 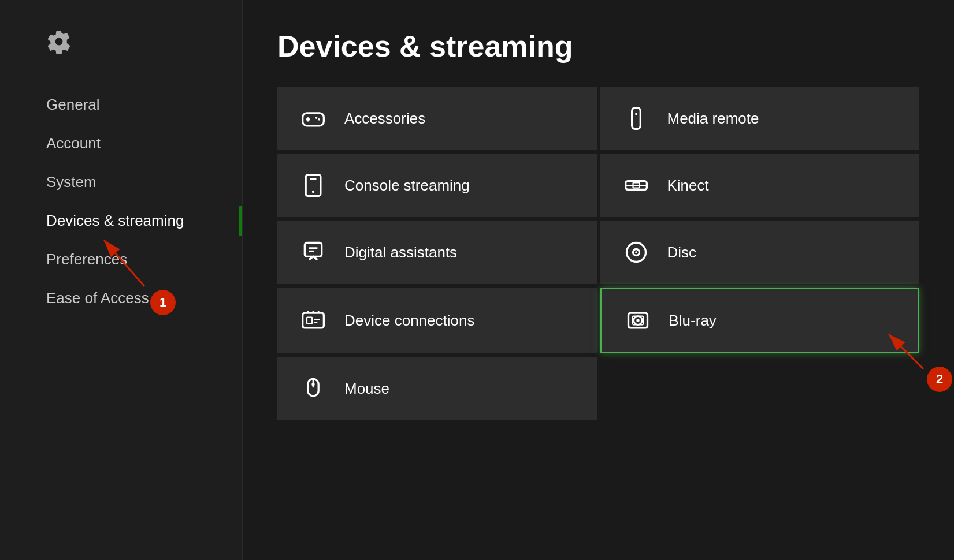 What do you see at coordinates (906, 352) in the screenshot?
I see `annotation-2-arrow` at bounding box center [906, 352].